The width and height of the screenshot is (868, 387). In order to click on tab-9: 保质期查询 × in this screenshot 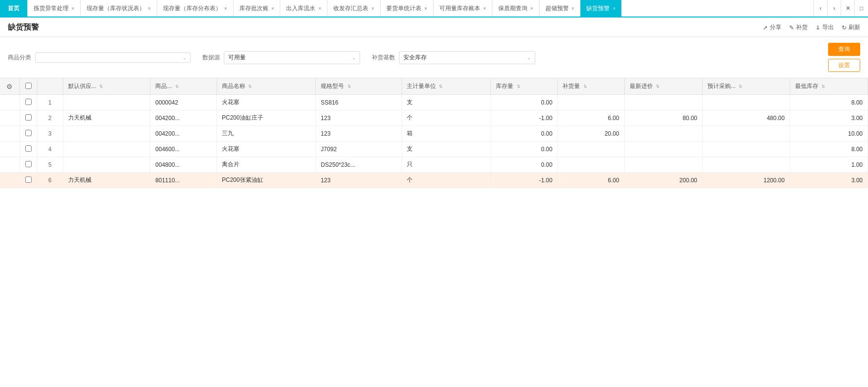, I will do `click(516, 8)`.